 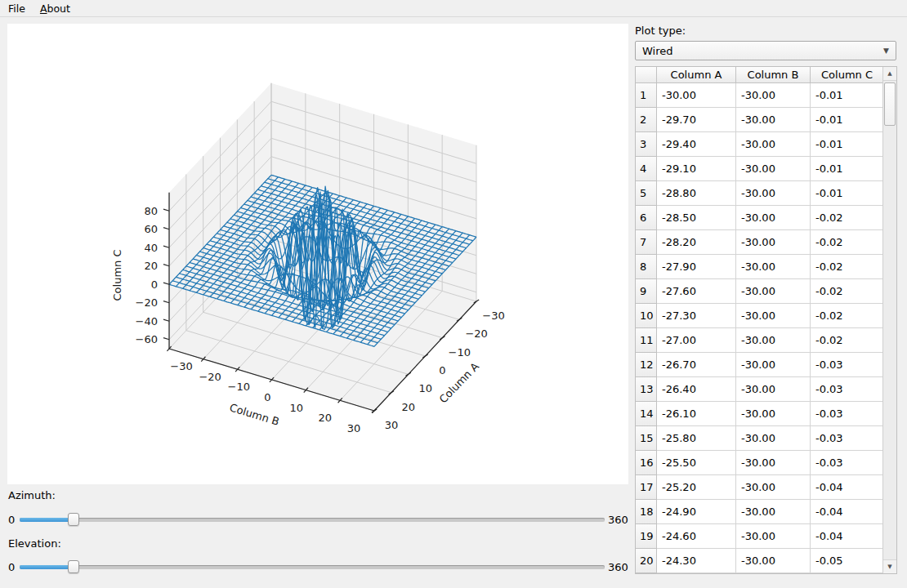 What do you see at coordinates (696, 316) in the screenshot?
I see `table-cell: -27.30` at bounding box center [696, 316].